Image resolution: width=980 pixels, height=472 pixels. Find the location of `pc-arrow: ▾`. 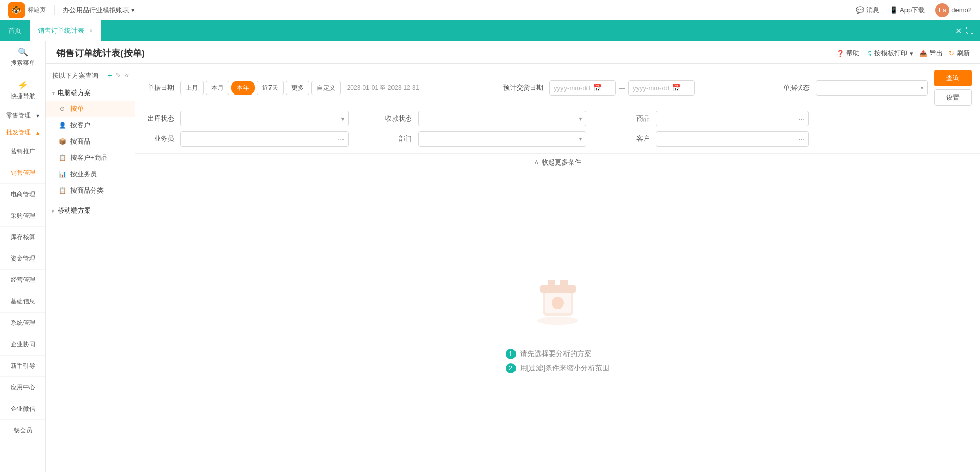

pc-arrow: ▾ is located at coordinates (53, 93).